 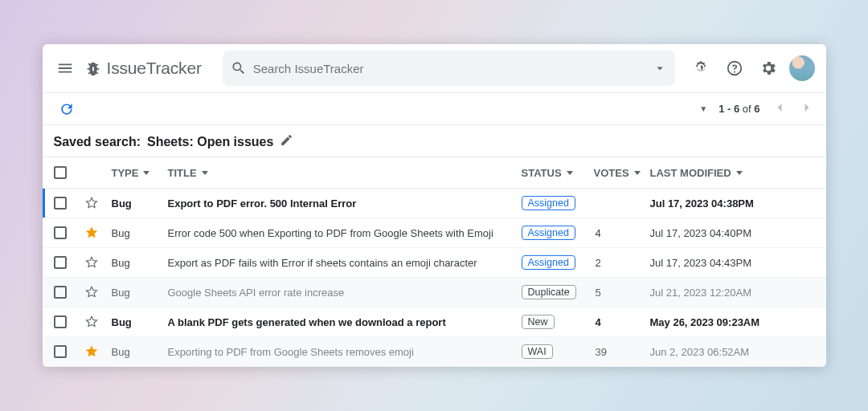 What do you see at coordinates (757, 109) in the screenshot?
I see `pager-total: 6` at bounding box center [757, 109].